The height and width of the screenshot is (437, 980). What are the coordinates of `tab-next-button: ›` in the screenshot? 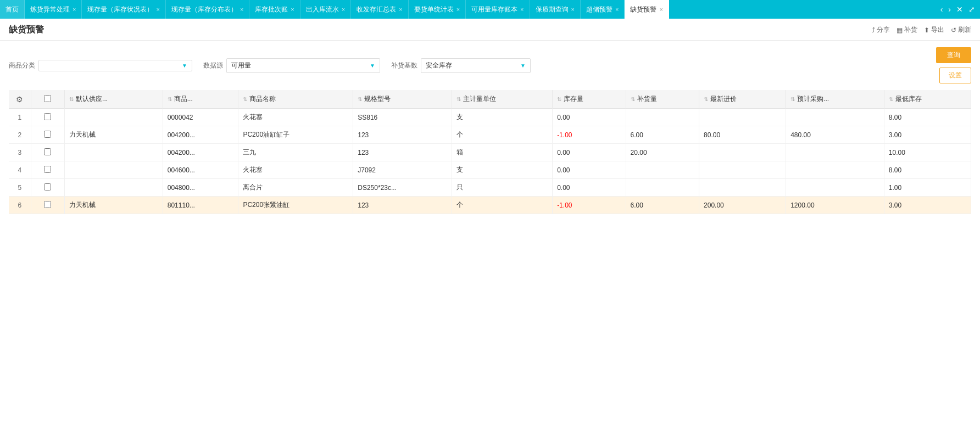 It's located at (949, 9).